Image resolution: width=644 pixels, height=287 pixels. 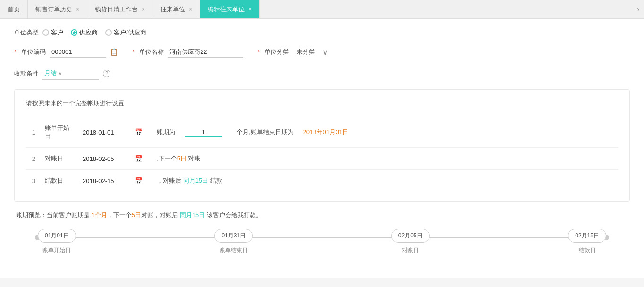 I want to click on period-value-input, so click(x=203, y=132).